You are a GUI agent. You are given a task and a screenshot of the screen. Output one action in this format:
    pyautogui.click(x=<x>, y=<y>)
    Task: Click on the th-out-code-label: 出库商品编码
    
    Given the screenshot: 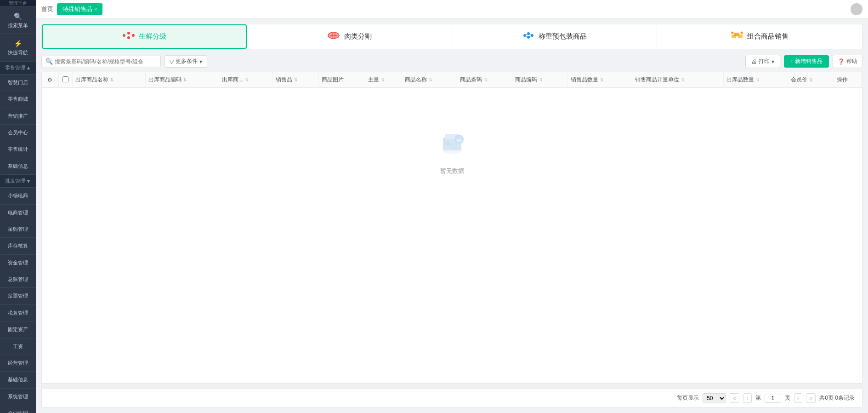 What is the action you would take?
    pyautogui.click(x=165, y=80)
    